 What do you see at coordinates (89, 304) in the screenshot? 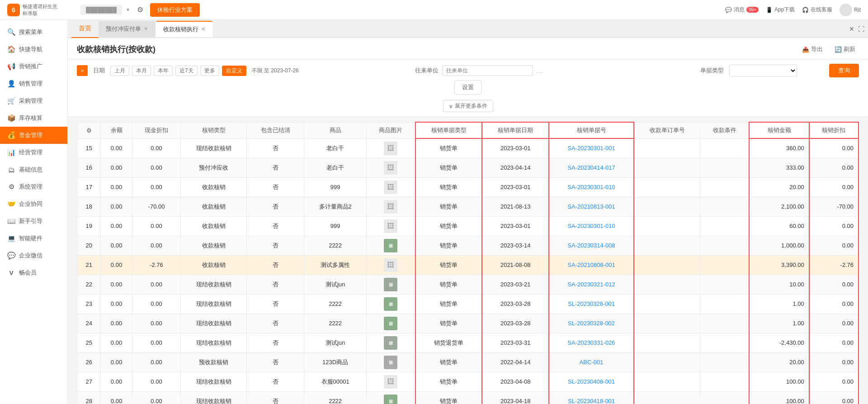
I see `cell-no: 23` at bounding box center [89, 304].